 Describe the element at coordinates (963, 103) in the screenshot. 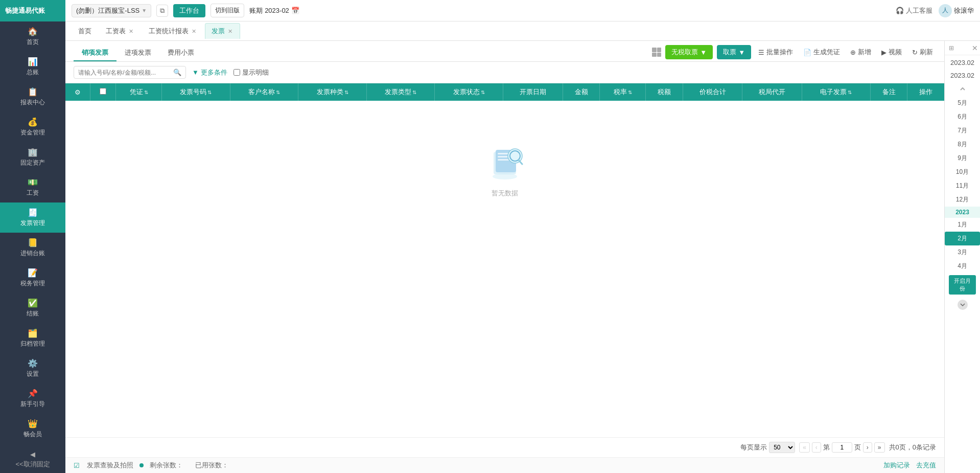

I see `date-month-5: 5月` at that location.